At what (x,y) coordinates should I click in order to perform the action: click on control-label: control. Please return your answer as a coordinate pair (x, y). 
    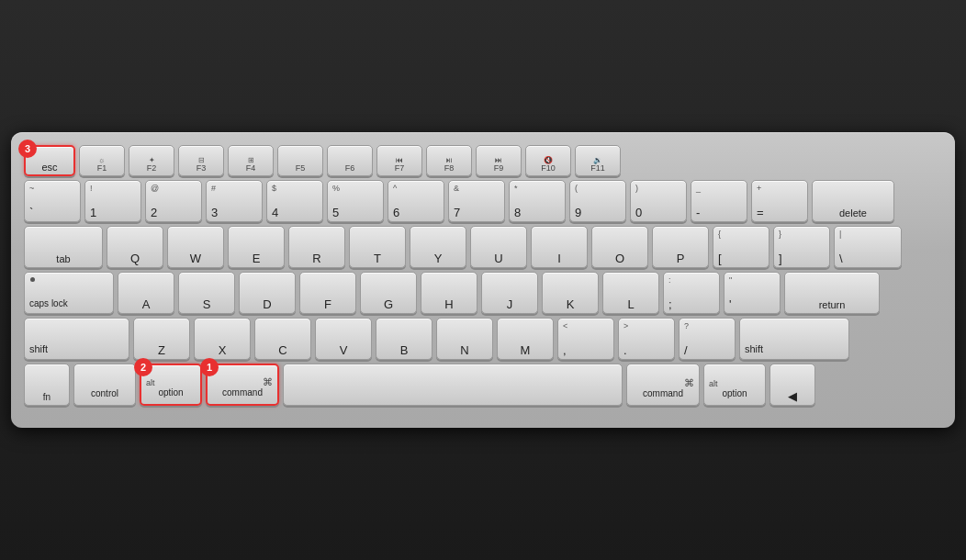
    Looking at the image, I should click on (105, 394).